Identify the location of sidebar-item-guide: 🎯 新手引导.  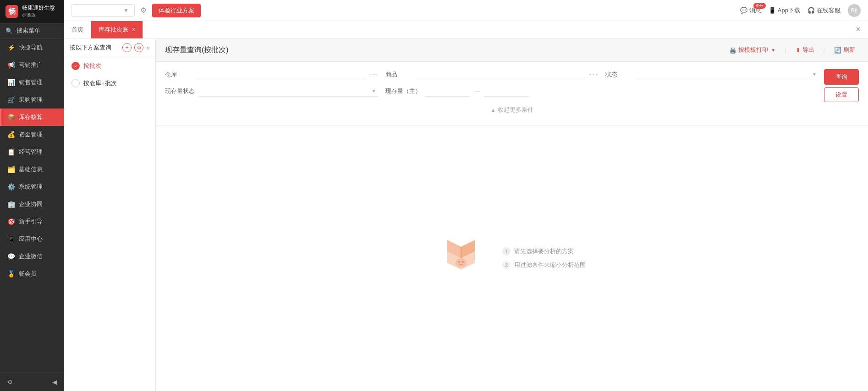
(32, 222).